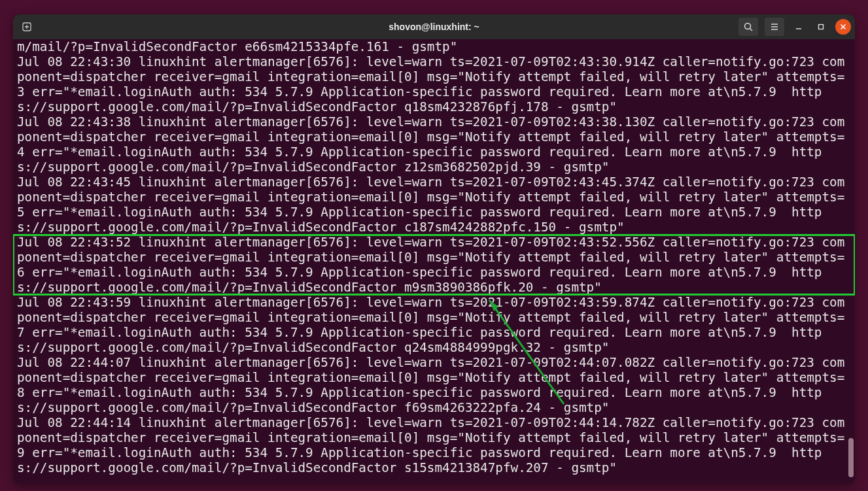 The image size is (868, 491). Describe the element at coordinates (851, 458) in the screenshot. I see `scrollbar-thumb` at that location.